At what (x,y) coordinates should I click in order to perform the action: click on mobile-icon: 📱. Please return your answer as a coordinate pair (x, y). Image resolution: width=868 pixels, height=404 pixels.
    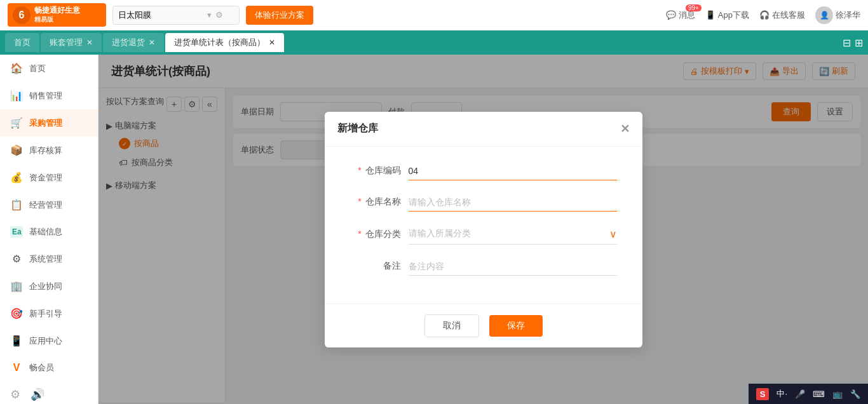
    Looking at the image, I should click on (710, 15).